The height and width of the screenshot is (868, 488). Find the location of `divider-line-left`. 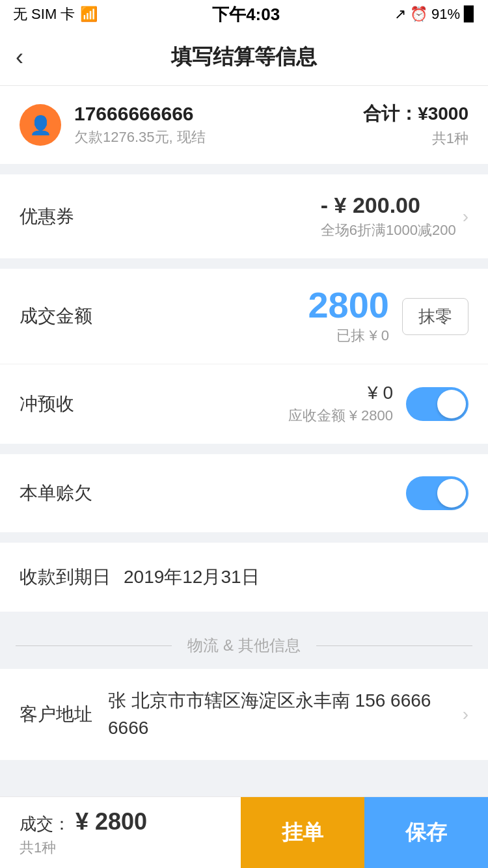

divider-line-left is located at coordinates (94, 645).